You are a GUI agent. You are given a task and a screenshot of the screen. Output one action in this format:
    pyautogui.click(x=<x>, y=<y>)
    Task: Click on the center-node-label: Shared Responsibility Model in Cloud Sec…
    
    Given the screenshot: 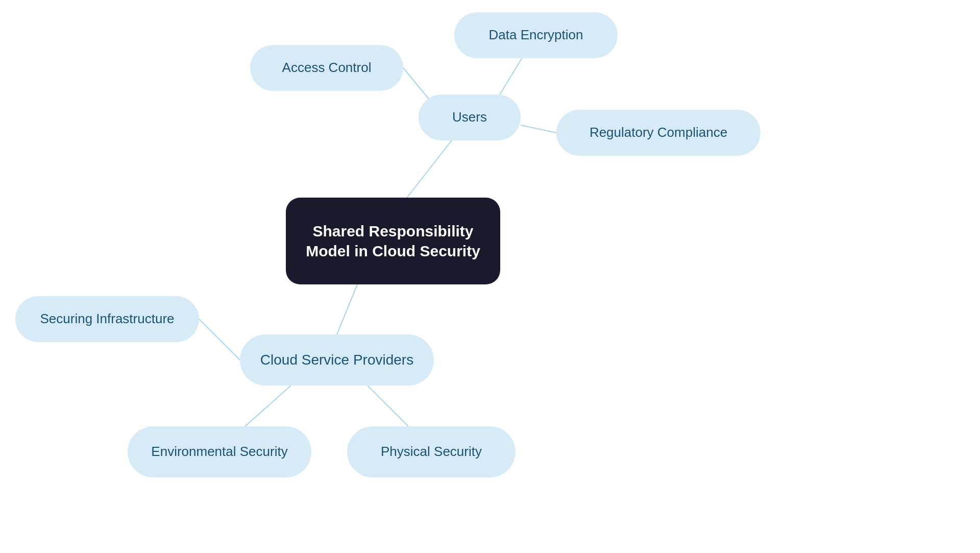 What is the action you would take?
    pyautogui.click(x=393, y=241)
    